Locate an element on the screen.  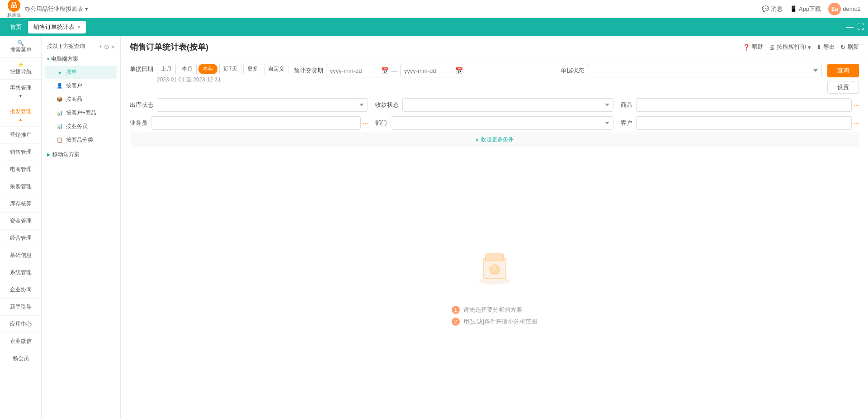
export-icon: ⬇ is located at coordinates (819, 47).